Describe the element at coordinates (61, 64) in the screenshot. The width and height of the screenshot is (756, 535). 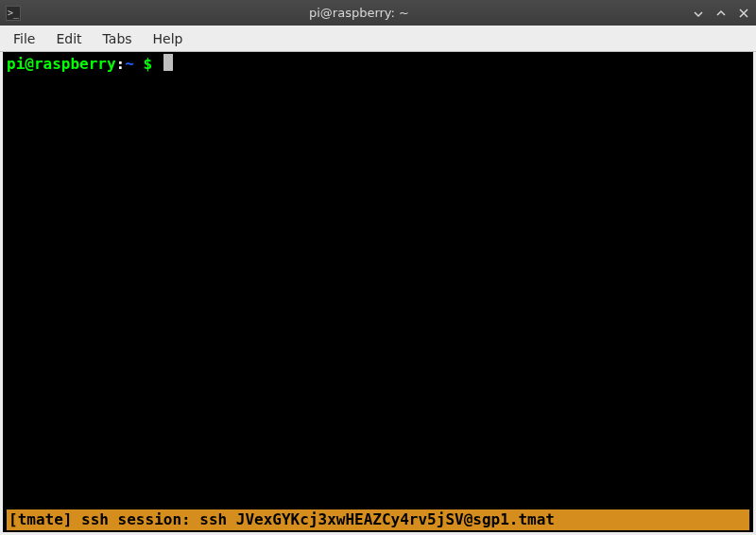
I see `prompt-userhost: pi@raspberry` at that location.